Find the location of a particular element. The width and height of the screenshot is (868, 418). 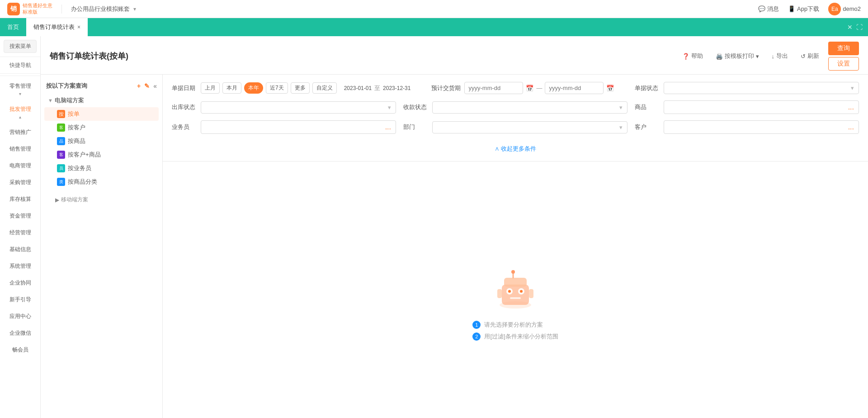

product-ellipsis-icon: ... is located at coordinates (851, 107).